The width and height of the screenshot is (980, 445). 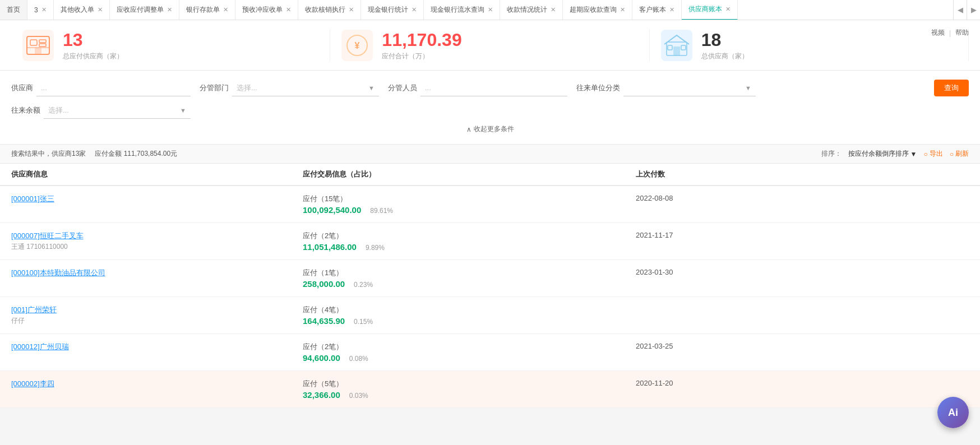 What do you see at coordinates (322, 358) in the screenshot?
I see `payable-amount: 94,600.00` at bounding box center [322, 358].